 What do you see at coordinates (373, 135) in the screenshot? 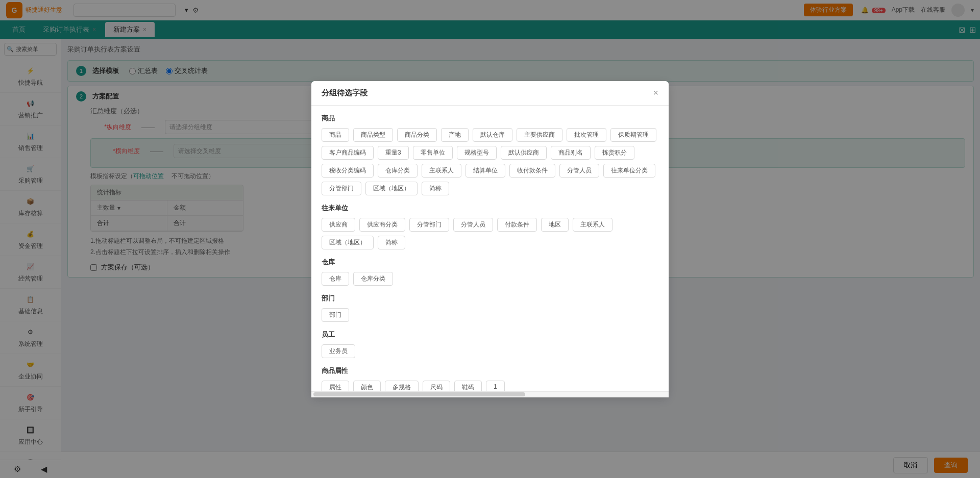
I see `field-product-type: 商品类型` at bounding box center [373, 135].